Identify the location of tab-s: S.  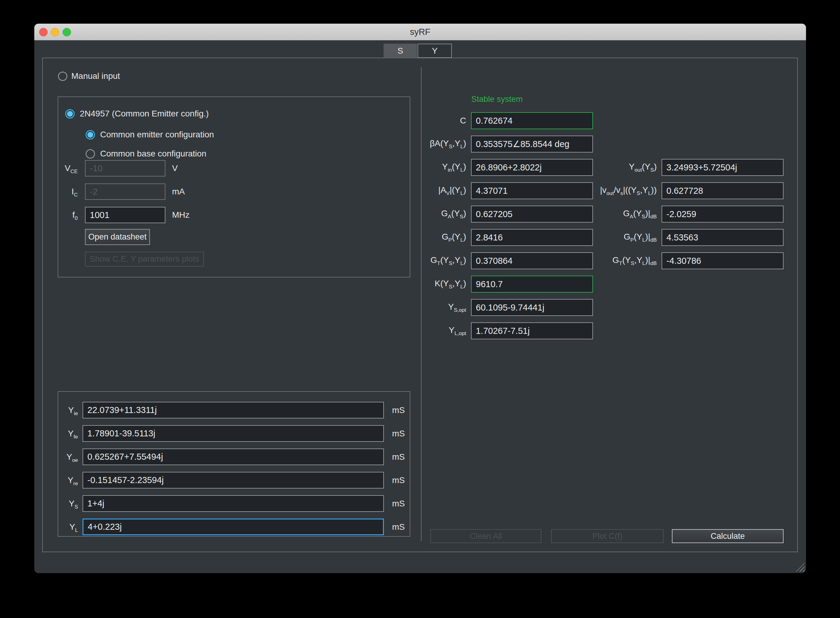
(401, 51).